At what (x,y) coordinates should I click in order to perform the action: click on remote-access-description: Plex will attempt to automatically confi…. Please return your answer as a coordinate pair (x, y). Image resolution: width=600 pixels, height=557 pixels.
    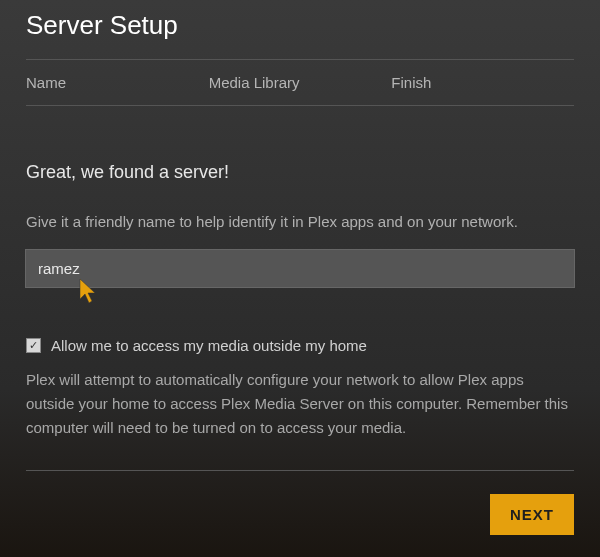
    Looking at the image, I should click on (300, 404).